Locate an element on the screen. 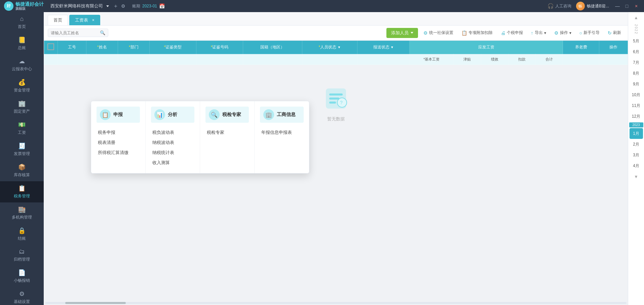 This screenshot has width=644, height=305. add-company-button: ＋ is located at coordinates (116, 6).